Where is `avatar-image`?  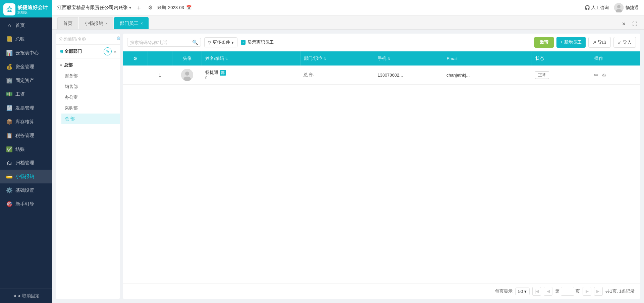 avatar-image is located at coordinates (187, 75).